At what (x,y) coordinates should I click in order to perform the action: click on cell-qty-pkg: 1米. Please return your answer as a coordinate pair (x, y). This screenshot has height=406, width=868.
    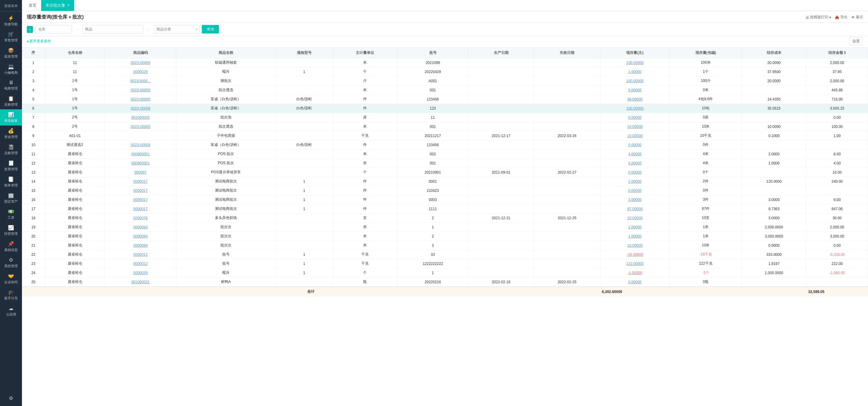
    Looking at the image, I should click on (706, 236).